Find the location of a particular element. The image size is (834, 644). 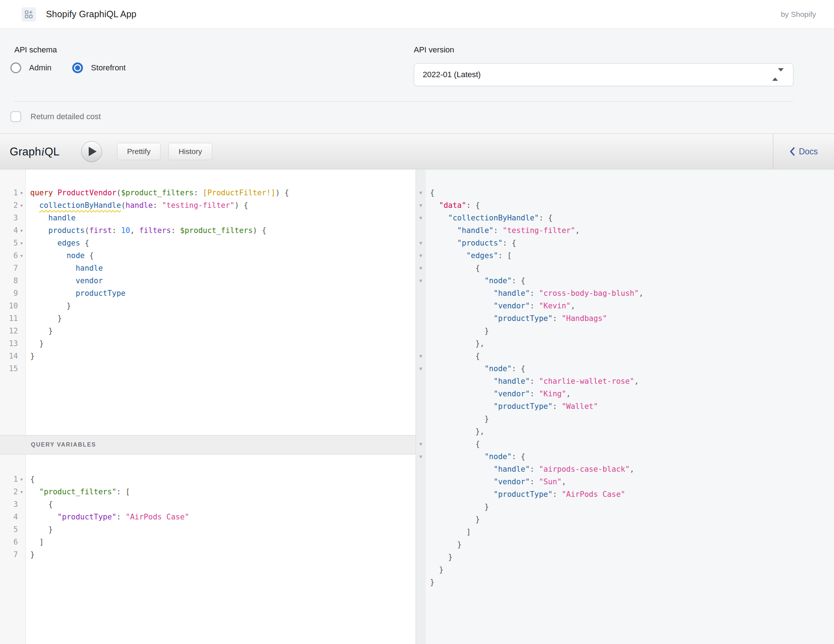

docs-toggle: Docs is located at coordinates (803, 152).